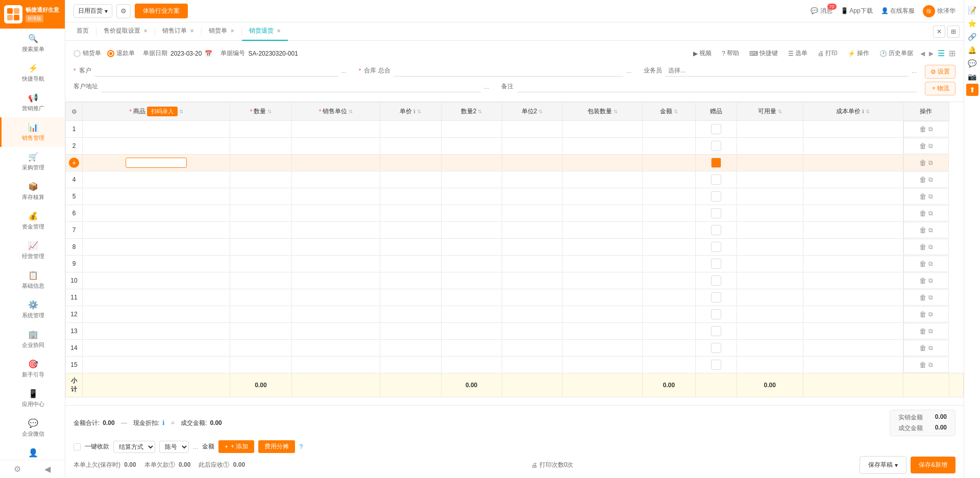  I want to click on amount-cell, so click(669, 163).